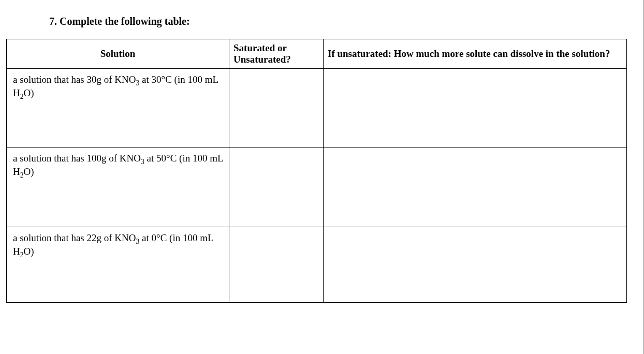  Describe the element at coordinates (118, 187) in the screenshot. I see `cell-solution: a solution that has 100g of KNO3 at 50°C…` at that location.